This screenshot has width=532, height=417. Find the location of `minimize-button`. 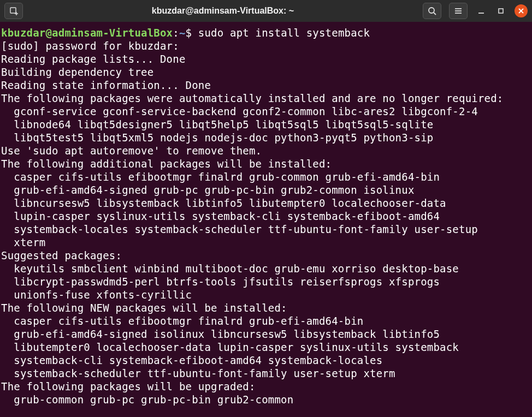

minimize-button is located at coordinates (481, 11).